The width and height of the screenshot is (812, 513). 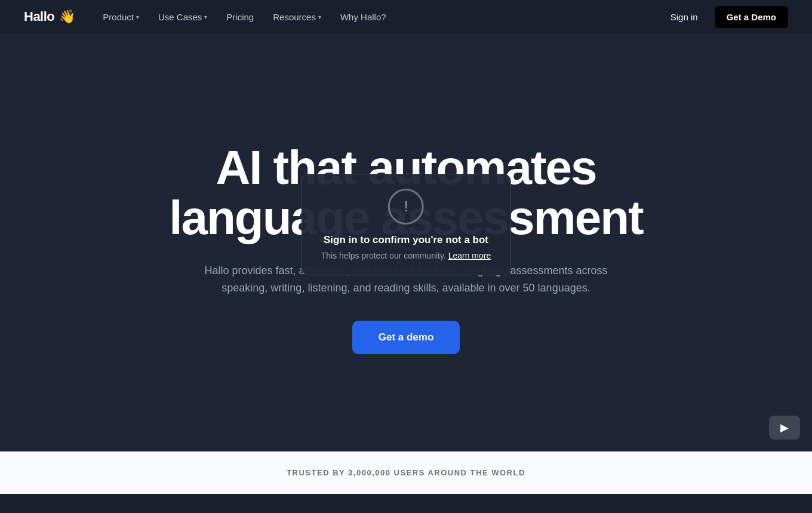 I want to click on bot-dialog-title: Sign in to confirm you're not a bot, so click(x=406, y=240).